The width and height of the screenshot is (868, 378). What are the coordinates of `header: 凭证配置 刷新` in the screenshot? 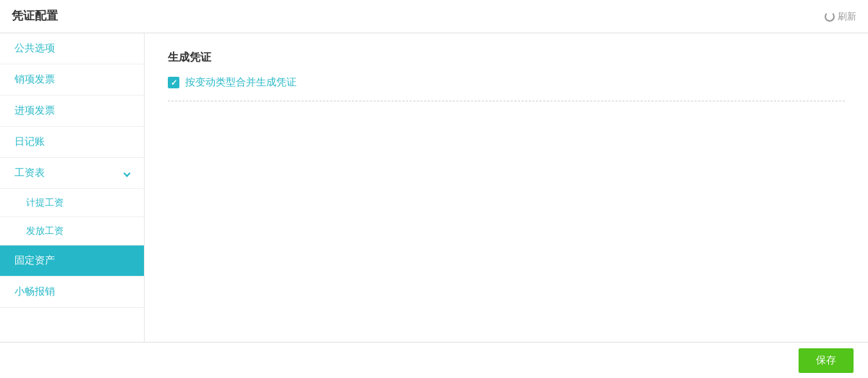 It's located at (434, 17).